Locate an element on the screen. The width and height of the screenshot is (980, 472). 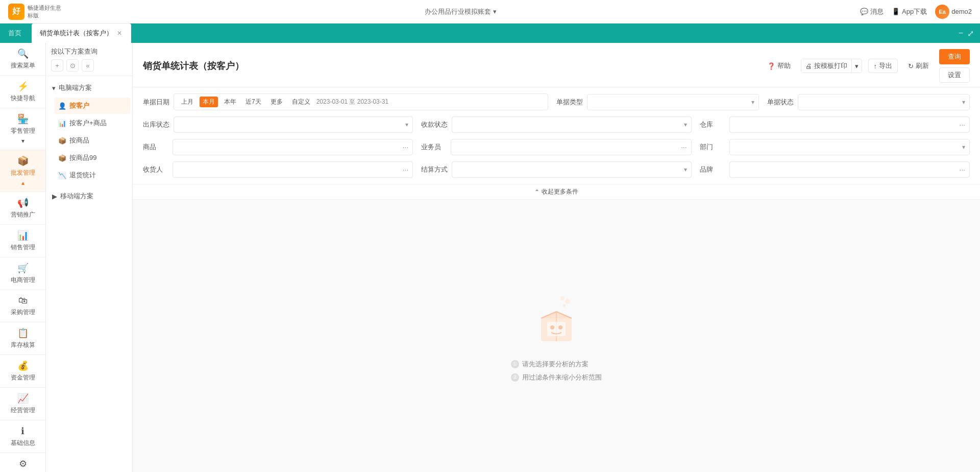
product-control: ··· is located at coordinates (293, 147).